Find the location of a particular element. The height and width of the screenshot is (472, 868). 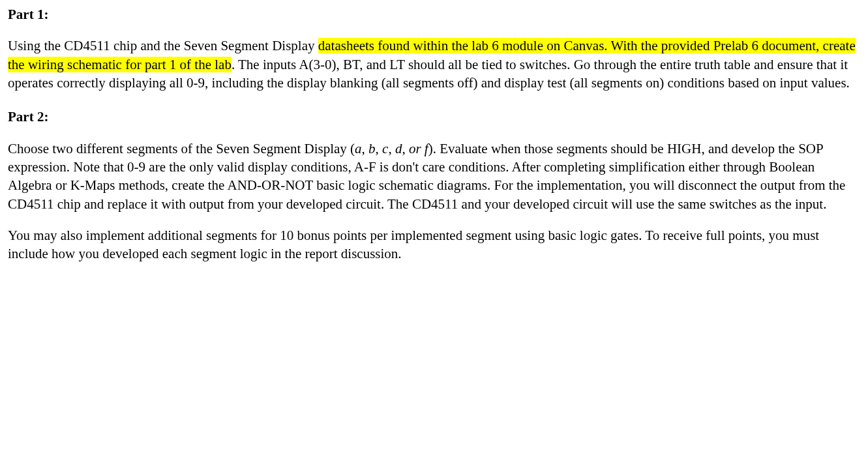

part2-p1-italic: a, b, c, d, or f is located at coordinates (391, 149).